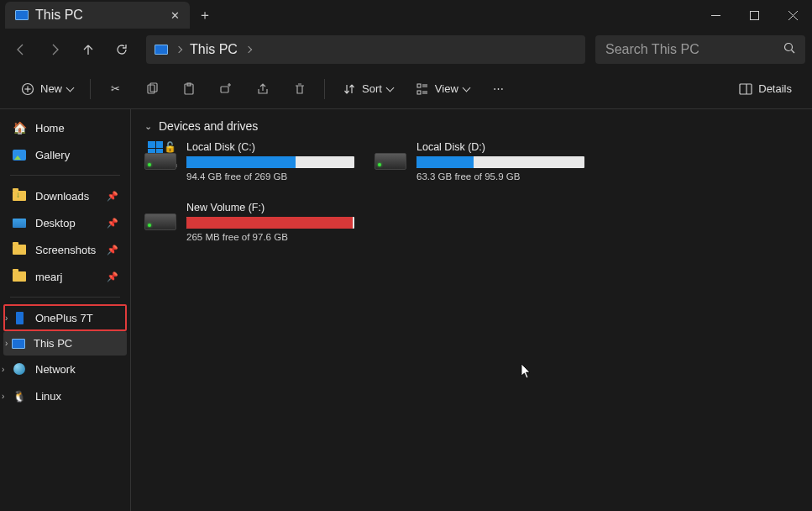 This screenshot has width=812, height=511. I want to click on sidebar-desktop: Desktop 📌, so click(65, 223).